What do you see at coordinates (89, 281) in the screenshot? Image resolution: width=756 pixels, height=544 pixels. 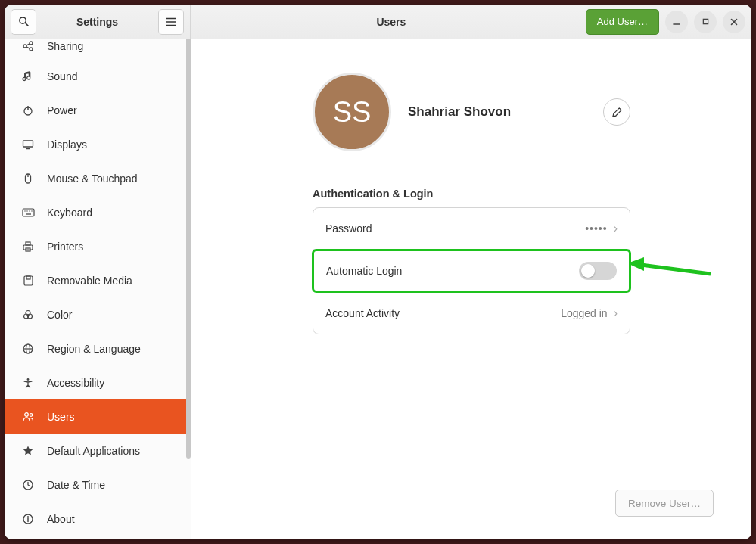 I see `sidebar-item-label: Removable Media` at bounding box center [89, 281].